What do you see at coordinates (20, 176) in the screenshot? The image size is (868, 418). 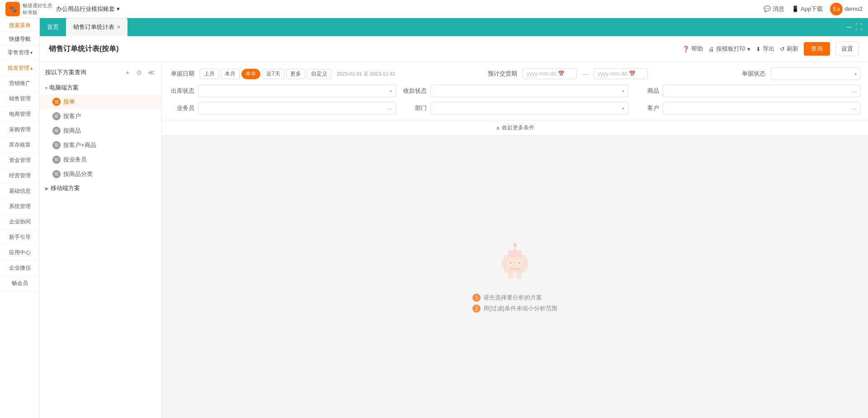 I see `sidebar-item-operation: 经营管理` at bounding box center [20, 176].